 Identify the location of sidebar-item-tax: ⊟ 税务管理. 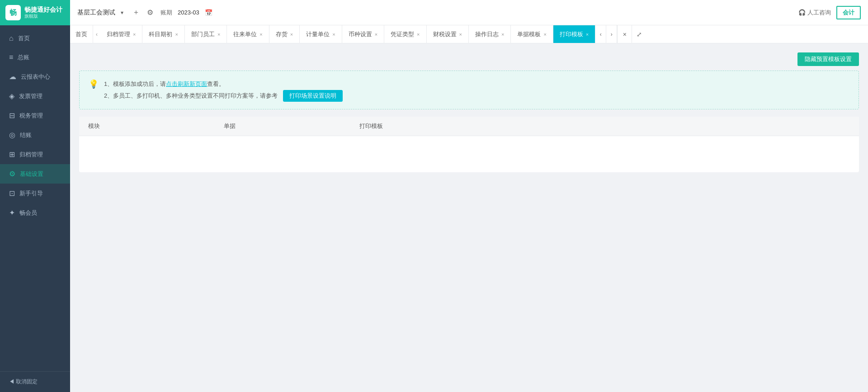
(35, 116).